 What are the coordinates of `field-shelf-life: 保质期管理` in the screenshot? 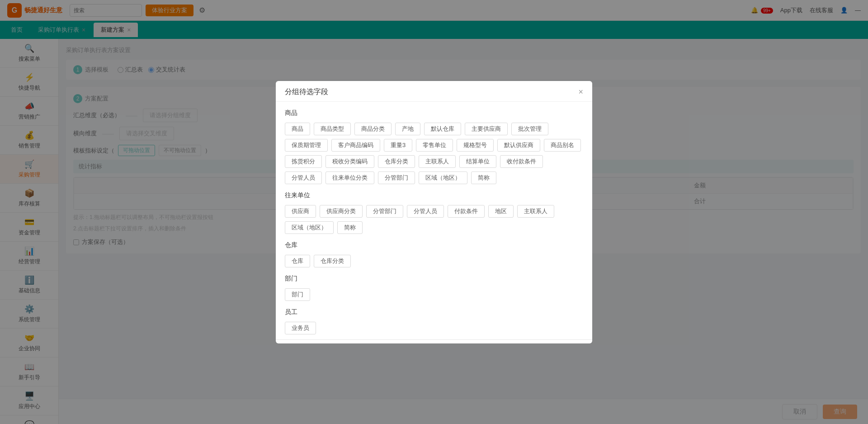 It's located at (307, 145).